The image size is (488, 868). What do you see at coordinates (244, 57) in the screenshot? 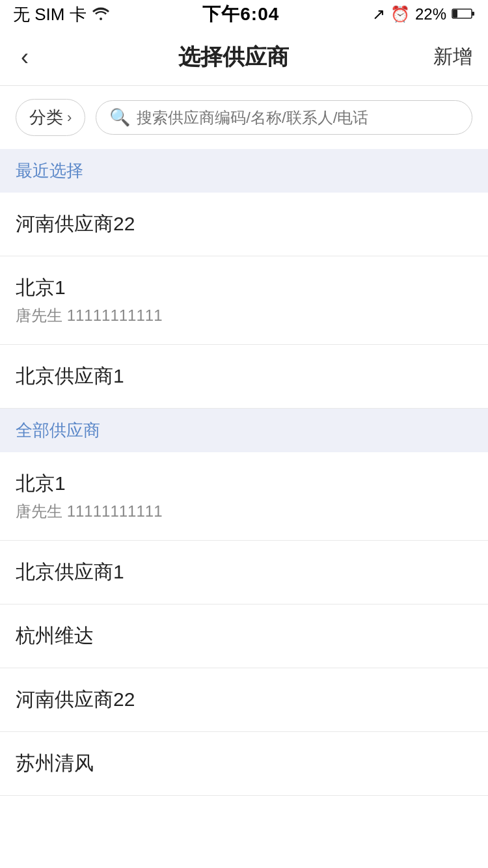
I see `nav-bar: ‹ 选择供应商 新增` at bounding box center [244, 57].